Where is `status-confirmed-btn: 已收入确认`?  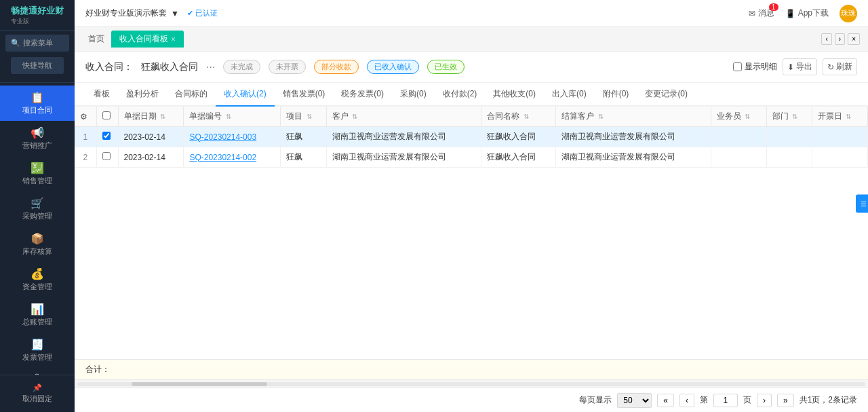 status-confirmed-btn: 已收入确认 is located at coordinates (393, 67).